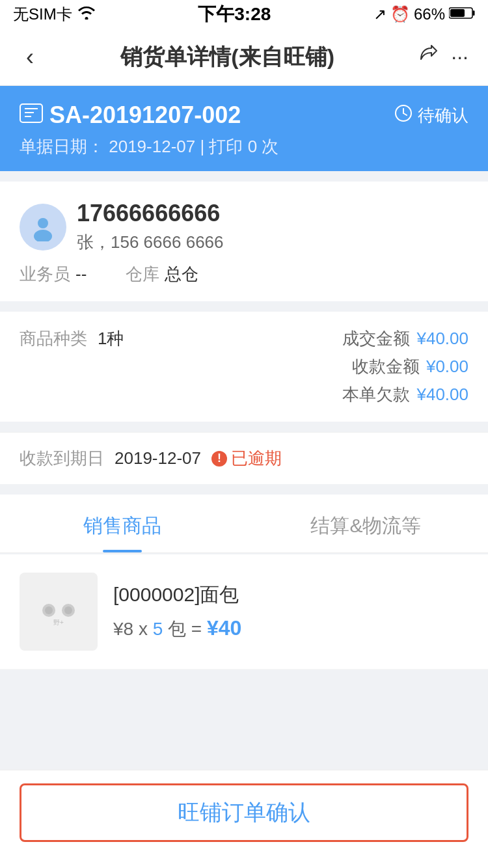 This screenshot has height=868, width=488. I want to click on tab-sales-products: 销售商品, so click(122, 523).